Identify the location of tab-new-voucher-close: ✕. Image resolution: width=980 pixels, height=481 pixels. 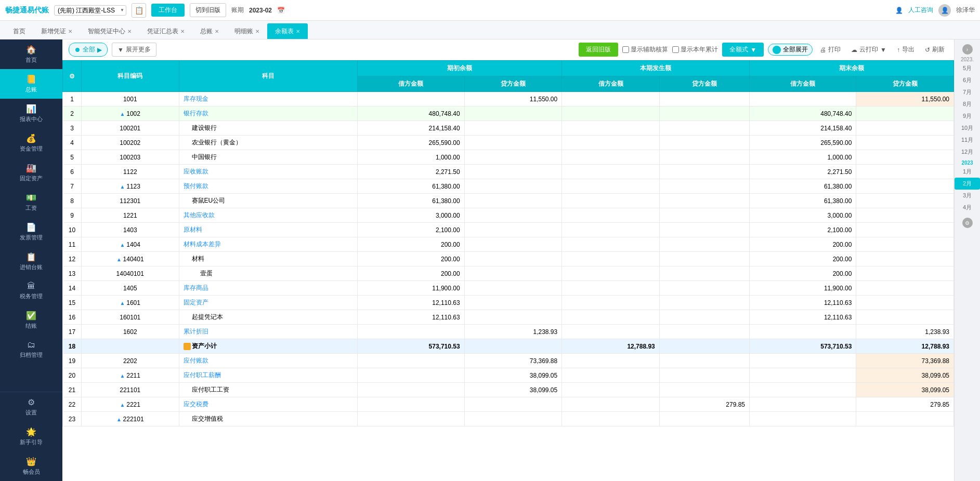
(70, 31).